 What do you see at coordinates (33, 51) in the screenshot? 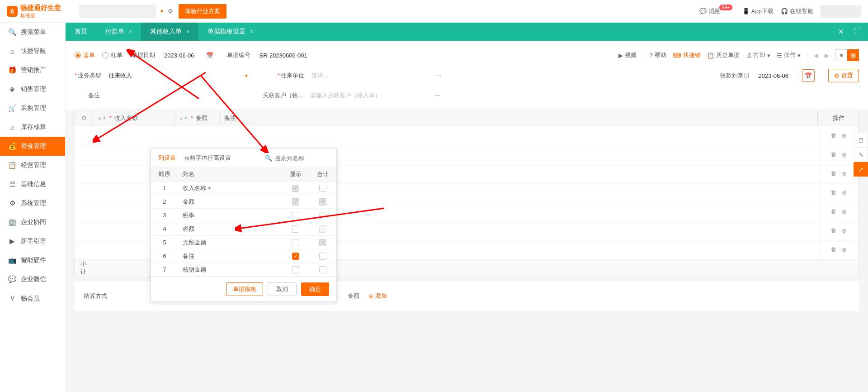
I see `sidebar-item-1: ⌂快捷导航` at bounding box center [33, 51].